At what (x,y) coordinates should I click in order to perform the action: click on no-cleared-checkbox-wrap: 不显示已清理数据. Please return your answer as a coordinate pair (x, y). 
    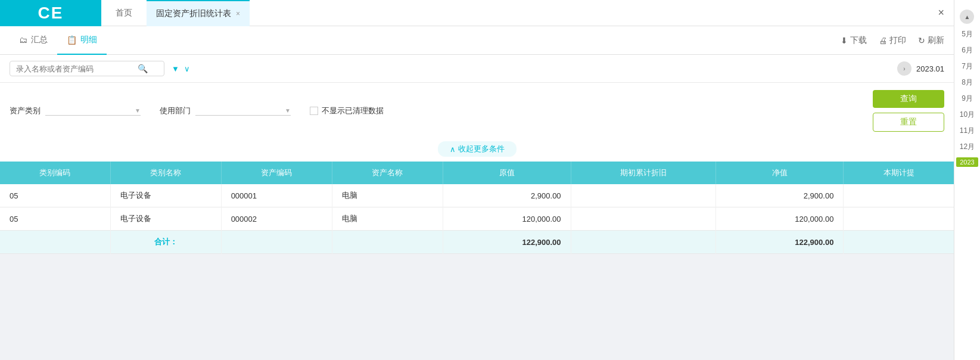
    Looking at the image, I should click on (347, 111).